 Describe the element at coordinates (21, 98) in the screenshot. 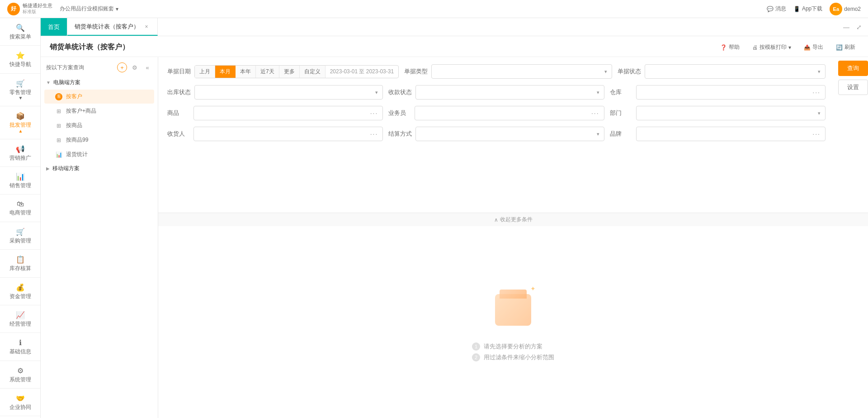

I see `retail-expand-icon: ▼` at that location.